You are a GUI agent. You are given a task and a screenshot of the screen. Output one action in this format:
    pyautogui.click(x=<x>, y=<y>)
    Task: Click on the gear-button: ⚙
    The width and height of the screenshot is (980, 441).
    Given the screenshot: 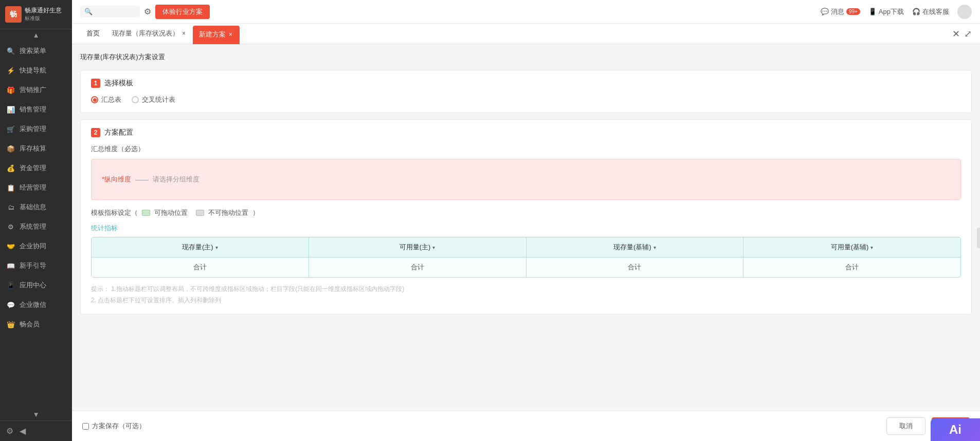 What is the action you would take?
    pyautogui.click(x=148, y=11)
    